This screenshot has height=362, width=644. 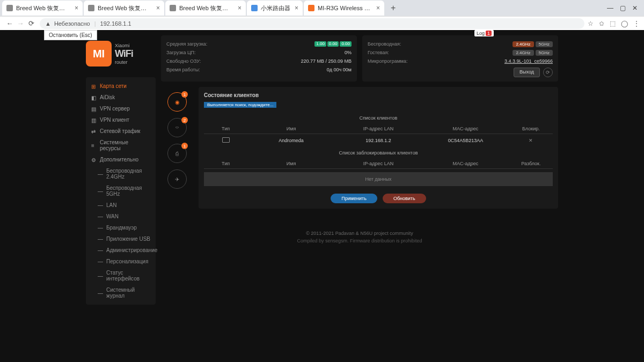 I want to click on sidebar-sub-admin: — Администрирование, so click(x=121, y=250).